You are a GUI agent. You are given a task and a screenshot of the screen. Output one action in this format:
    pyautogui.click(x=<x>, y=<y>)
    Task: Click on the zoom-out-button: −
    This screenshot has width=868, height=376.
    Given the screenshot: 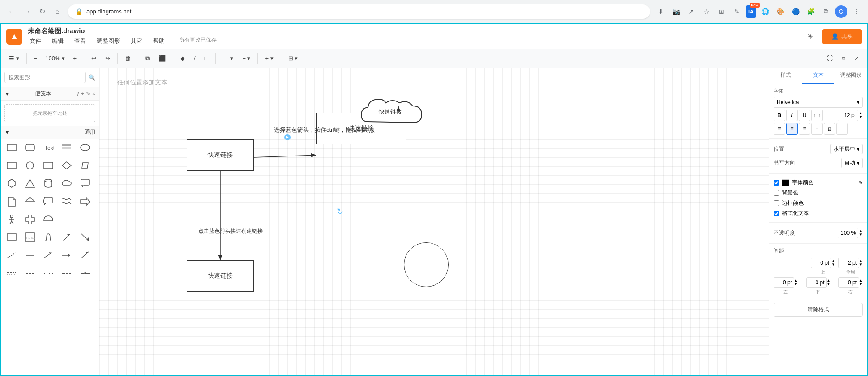 What is the action you would take?
    pyautogui.click(x=36, y=59)
    